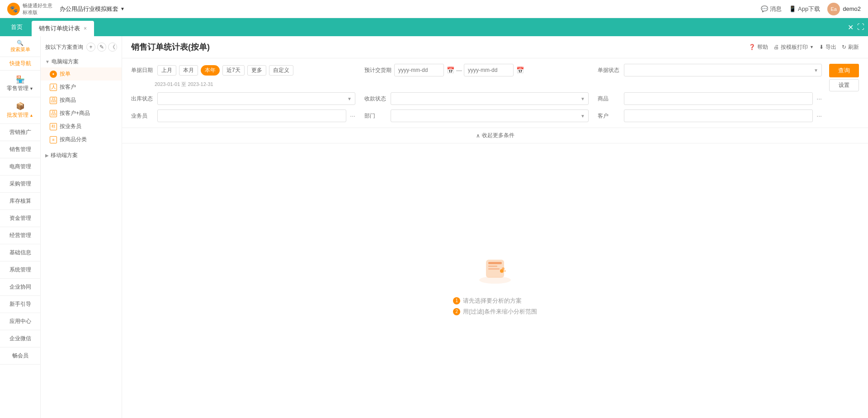 This screenshot has width=868, height=418. I want to click on salesperson-input, so click(252, 116).